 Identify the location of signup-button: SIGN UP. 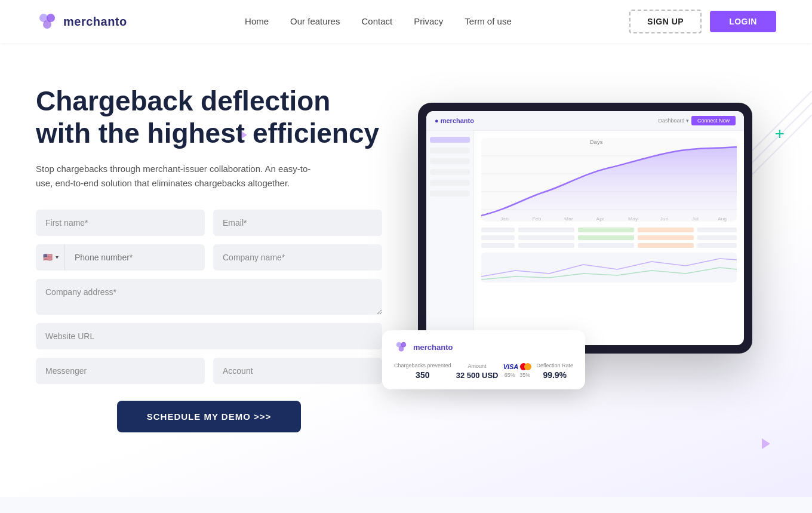
(665, 21).